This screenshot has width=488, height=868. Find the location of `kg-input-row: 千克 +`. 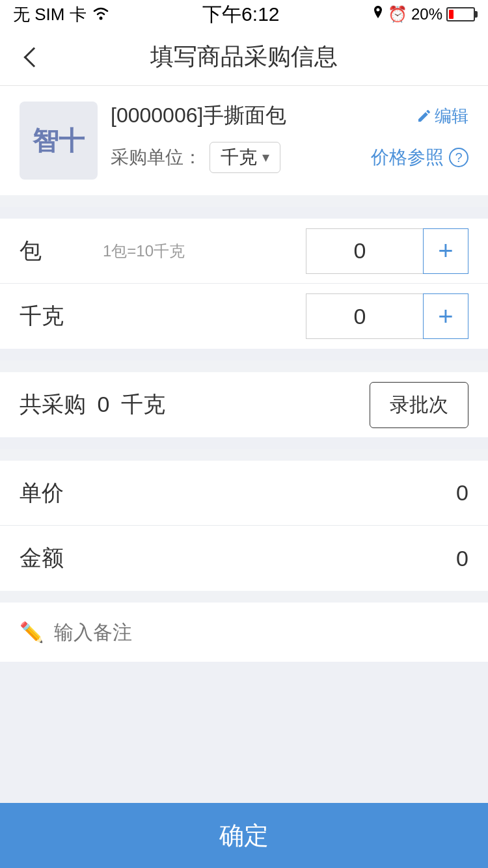

kg-input-row: 千克 + is located at coordinates (244, 316).